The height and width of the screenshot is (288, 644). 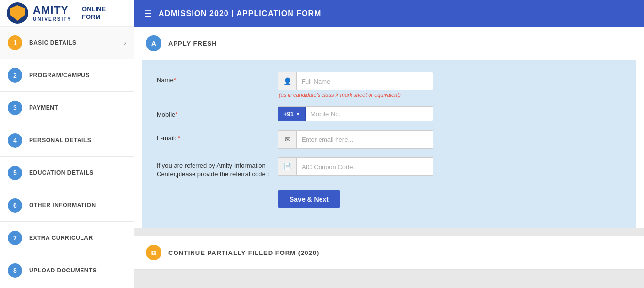 What do you see at coordinates (59, 75) in the screenshot?
I see `sidebar-label-program-campus: PROGRAM/CAMPUS` at bounding box center [59, 75].